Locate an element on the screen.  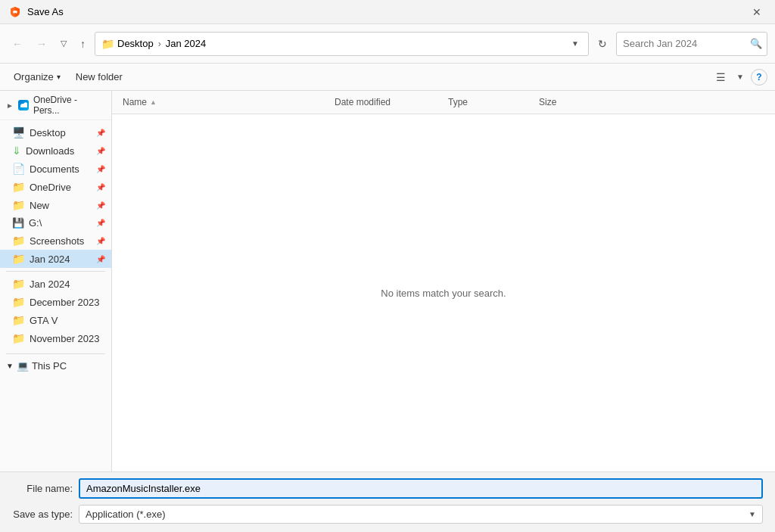
savetype-select: Application (*.exe) ▼ is located at coordinates (421, 515).